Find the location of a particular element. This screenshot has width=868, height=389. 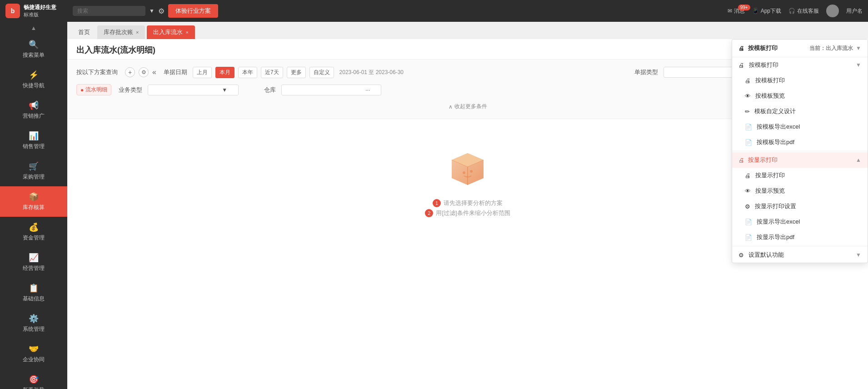

biz-type-label: 业务类型 is located at coordinates (130, 90).